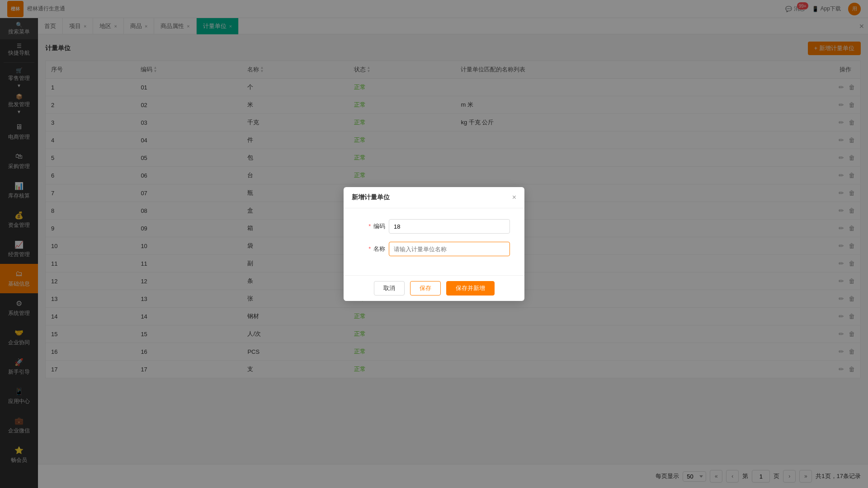  Describe the element at coordinates (434, 244) in the screenshot. I see `add-unit-modal: 新增计量单位 × * 编码 * 名称 取消 保存 保存并新增` at that location.